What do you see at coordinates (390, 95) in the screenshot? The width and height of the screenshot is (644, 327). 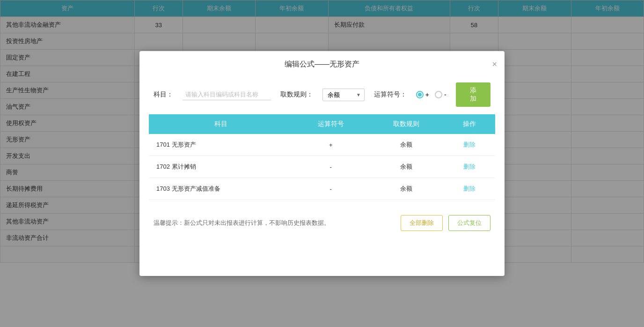 I see `operator-label: 运算符号：` at bounding box center [390, 95].